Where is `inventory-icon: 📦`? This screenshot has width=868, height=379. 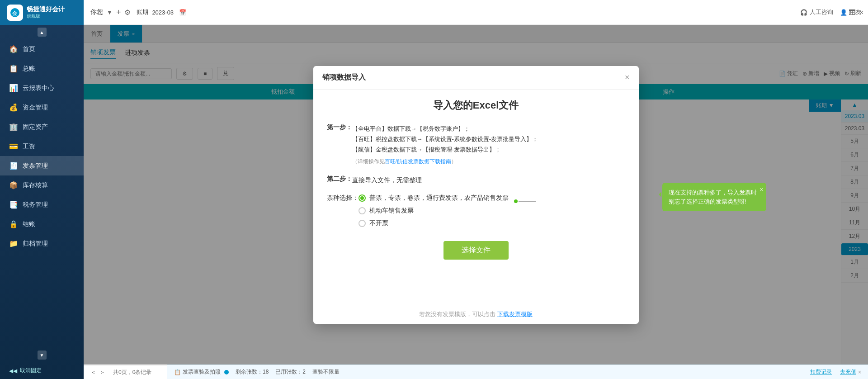
inventory-icon: 📦 is located at coordinates (14, 185).